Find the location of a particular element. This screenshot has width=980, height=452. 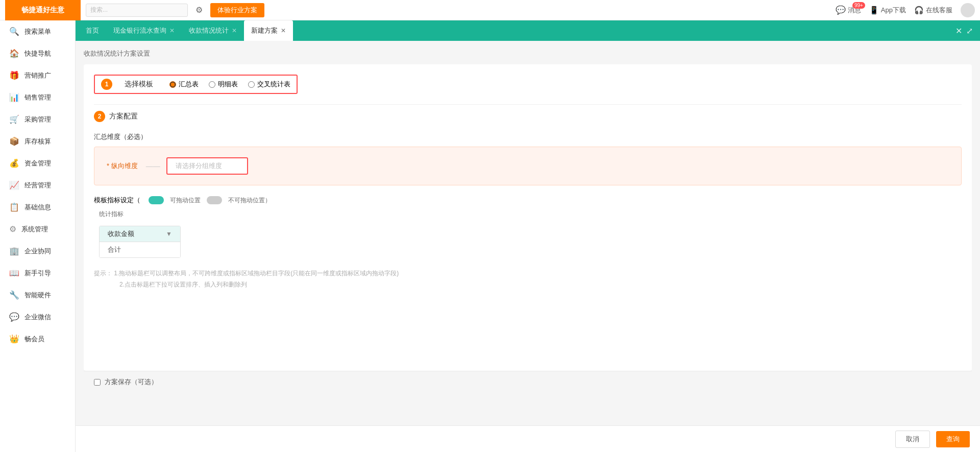

sidebar-item-hardware: 🔧 智能硬件 is located at coordinates (38, 295).